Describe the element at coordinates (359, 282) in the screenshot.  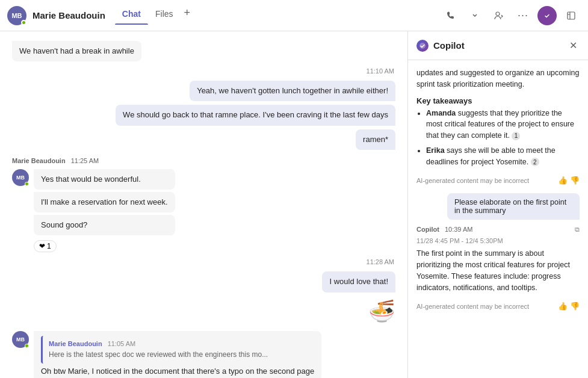
I see `message-bubble: I would love that!` at that location.